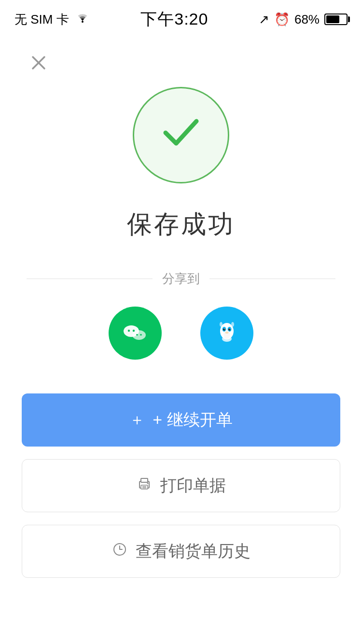  I want to click on battery-percent: 68%, so click(307, 19).